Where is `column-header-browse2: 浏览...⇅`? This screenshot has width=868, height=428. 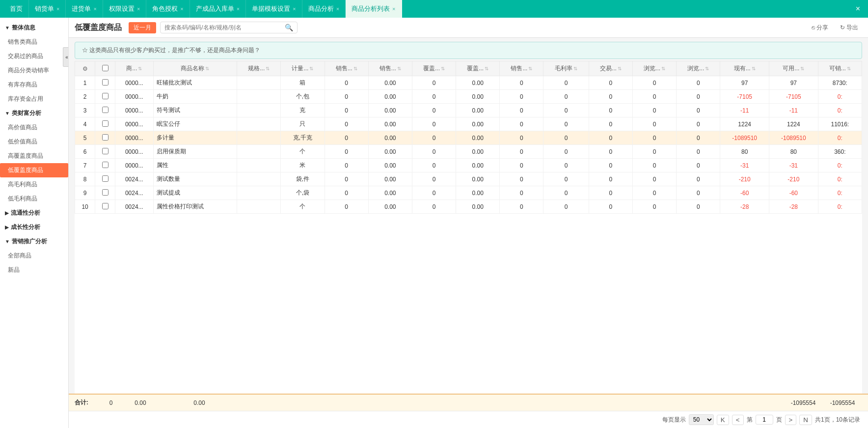 column-header-browse2: 浏览...⇅ is located at coordinates (698, 69).